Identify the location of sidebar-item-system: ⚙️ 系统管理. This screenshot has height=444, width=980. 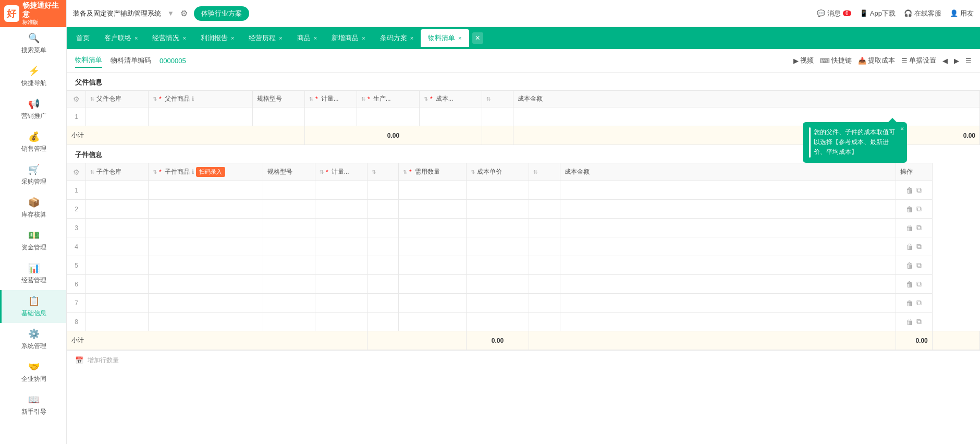
(33, 339).